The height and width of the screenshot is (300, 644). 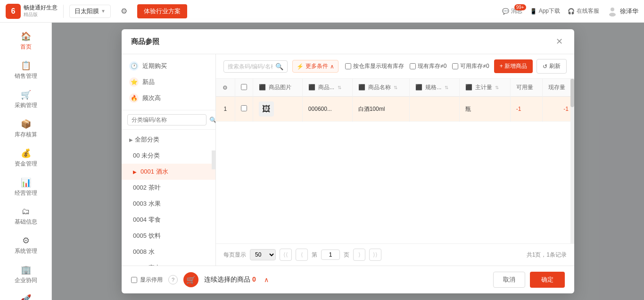 I want to click on table-row: 1 🖼 000600..., so click(x=395, y=109).